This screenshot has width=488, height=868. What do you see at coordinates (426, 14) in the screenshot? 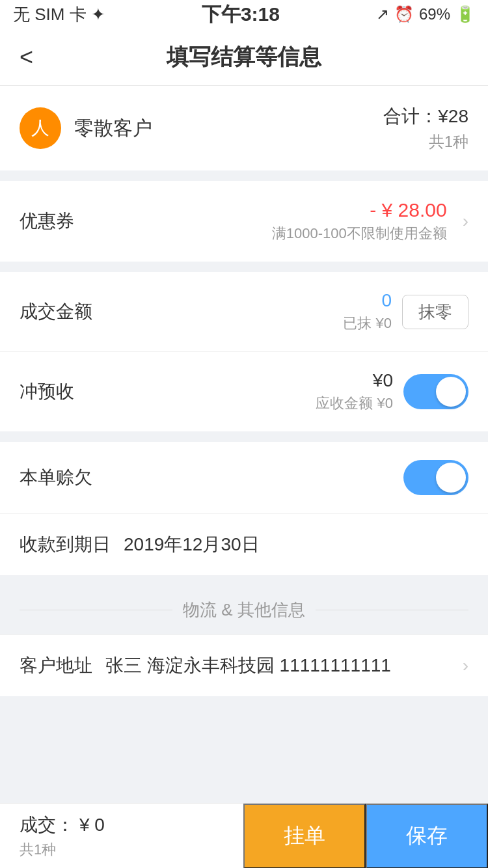
I see `status-right: ↗ ⏰ 69% 🔋` at bounding box center [426, 14].